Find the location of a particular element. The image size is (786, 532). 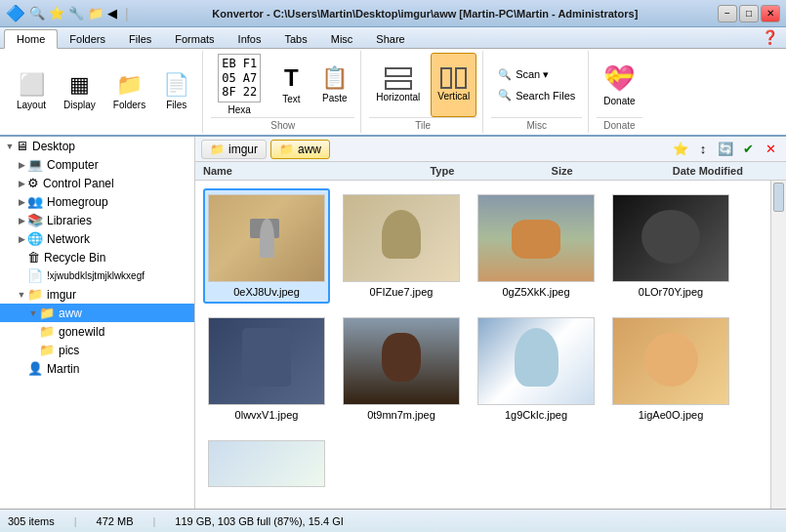

folders-button: 📁 Folders is located at coordinates (129, 92).